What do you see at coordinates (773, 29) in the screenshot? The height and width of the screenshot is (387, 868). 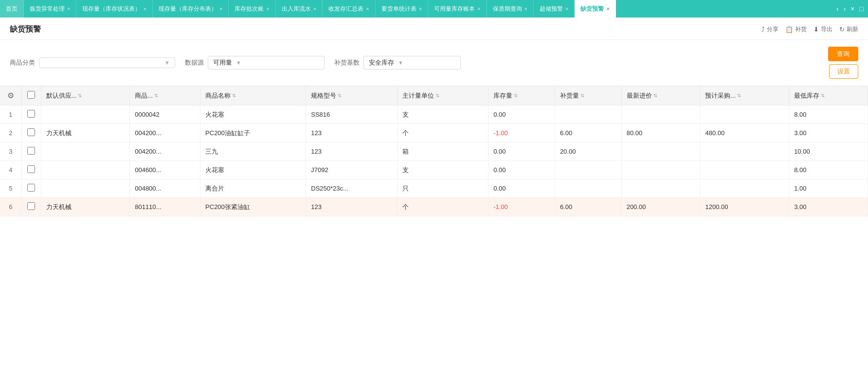 I see `share-label: 分享` at bounding box center [773, 29].